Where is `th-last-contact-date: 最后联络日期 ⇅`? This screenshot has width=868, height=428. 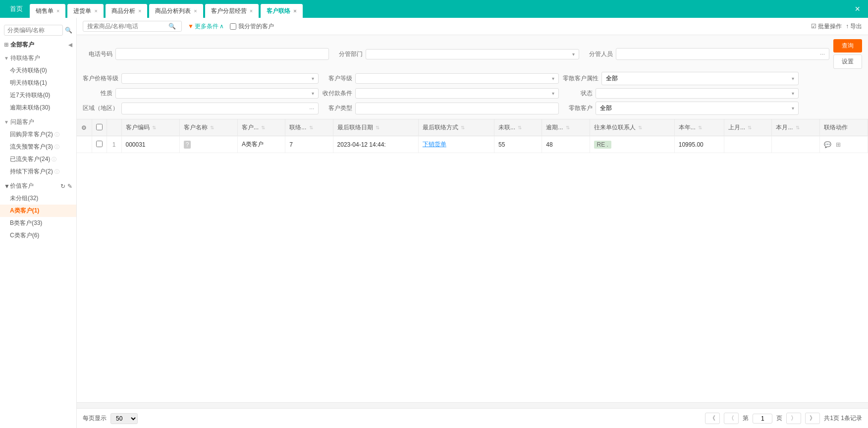
th-last-contact-date: 最后联络日期 ⇅ is located at coordinates (376, 128).